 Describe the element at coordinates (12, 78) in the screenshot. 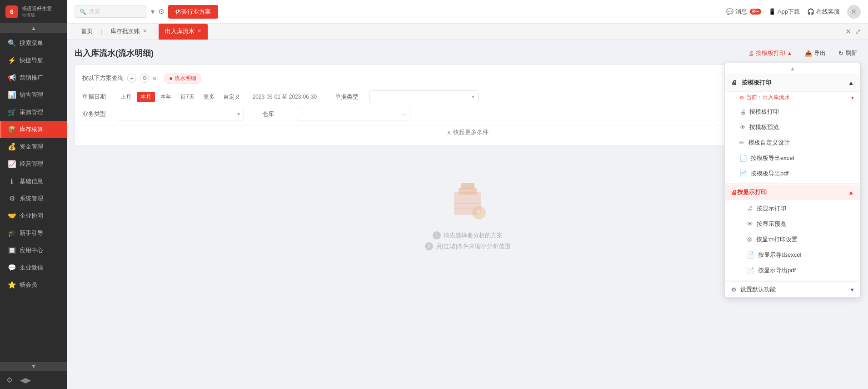

I see `marketing-icon: 📢` at that location.